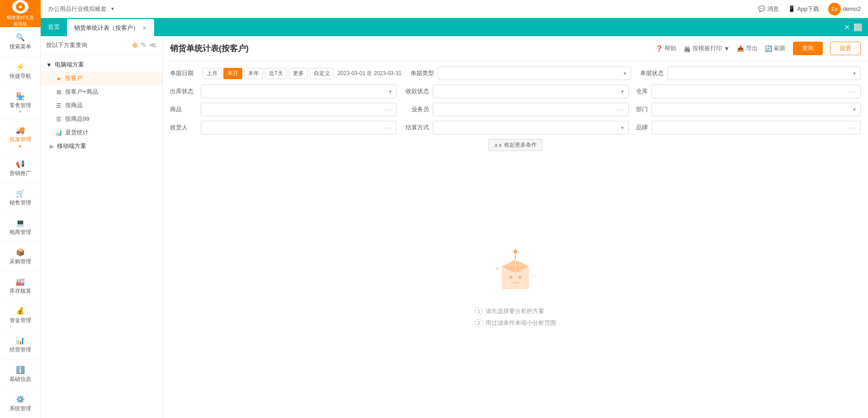  Describe the element at coordinates (298, 128) in the screenshot. I see `receiver-select: ···` at that location.